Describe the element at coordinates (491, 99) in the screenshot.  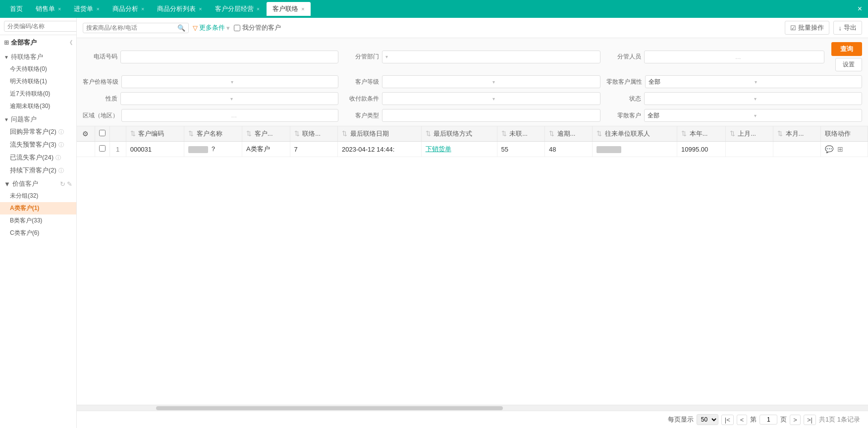
I see `pay-cond-control: ▾` at that location.